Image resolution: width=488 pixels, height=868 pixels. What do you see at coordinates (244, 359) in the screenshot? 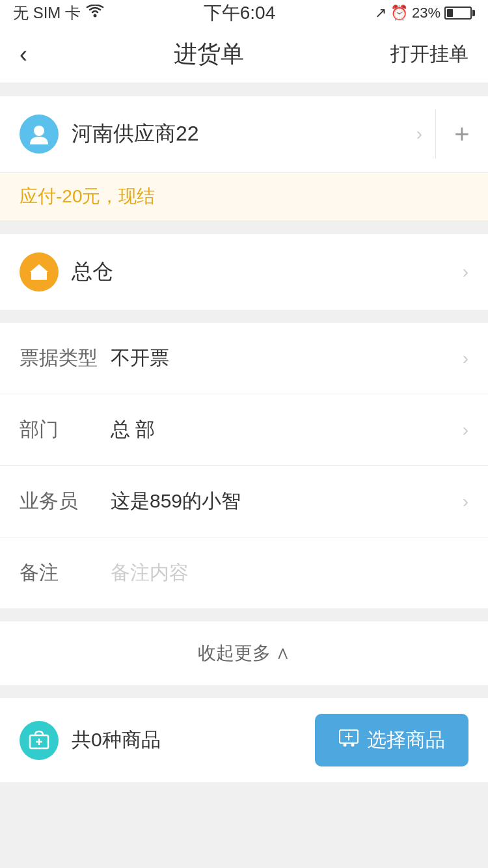
I see `invoice-row: 票据类型 不开票 ›` at bounding box center [244, 359].